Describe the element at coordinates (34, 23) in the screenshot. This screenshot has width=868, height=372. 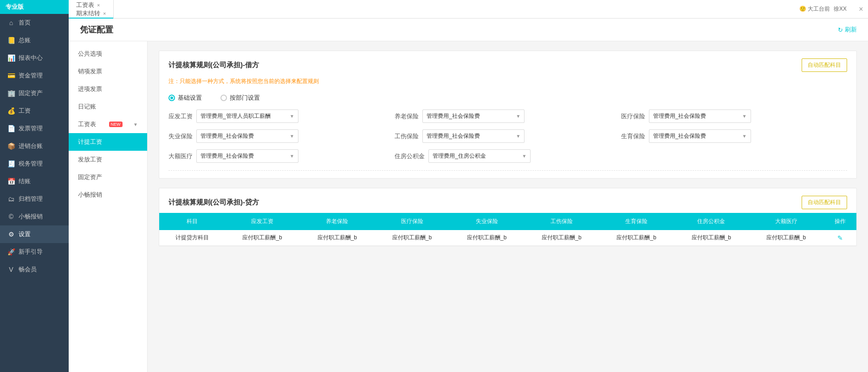
I see `sidebar-item-home: ⌂ 首页` at that location.